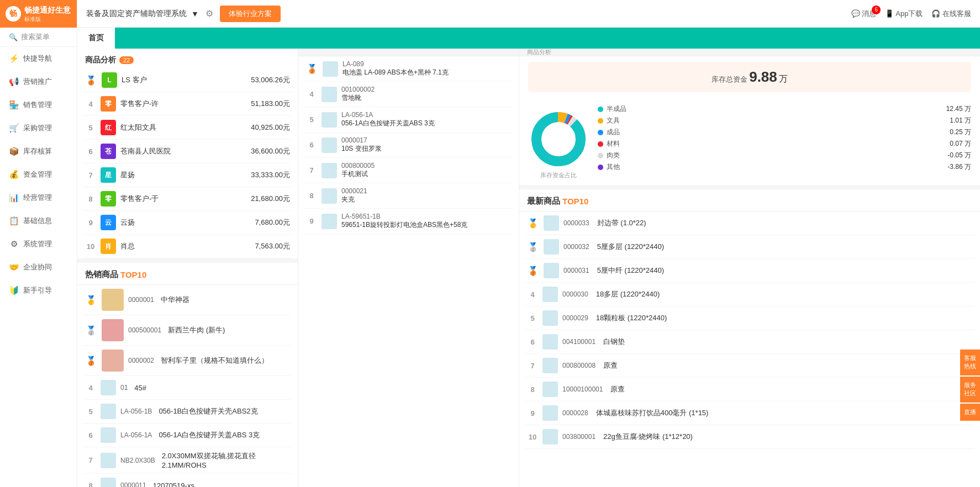  Describe the element at coordinates (250, 14) in the screenshot. I see `trial-button: 体验行业方案` at that location.